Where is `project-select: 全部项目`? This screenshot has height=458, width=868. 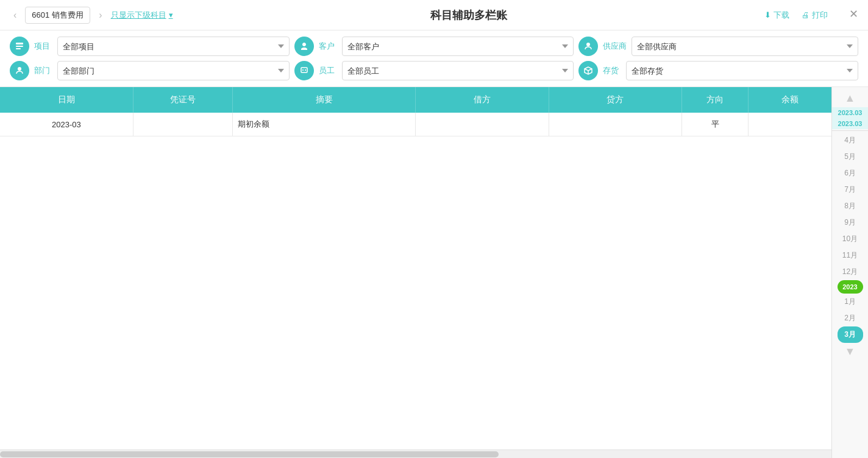 project-select: 全部项目 is located at coordinates (173, 46).